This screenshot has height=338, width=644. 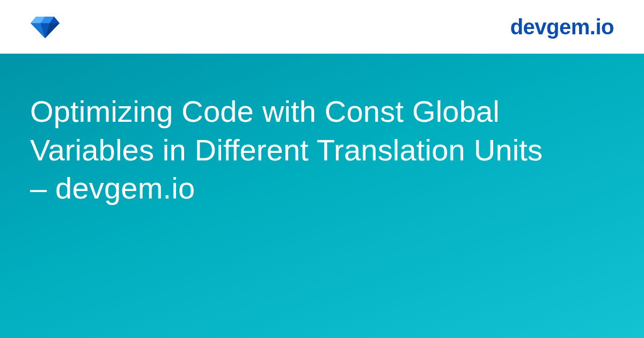 What do you see at coordinates (45, 27) in the screenshot?
I see `gem-icon` at bounding box center [45, 27].